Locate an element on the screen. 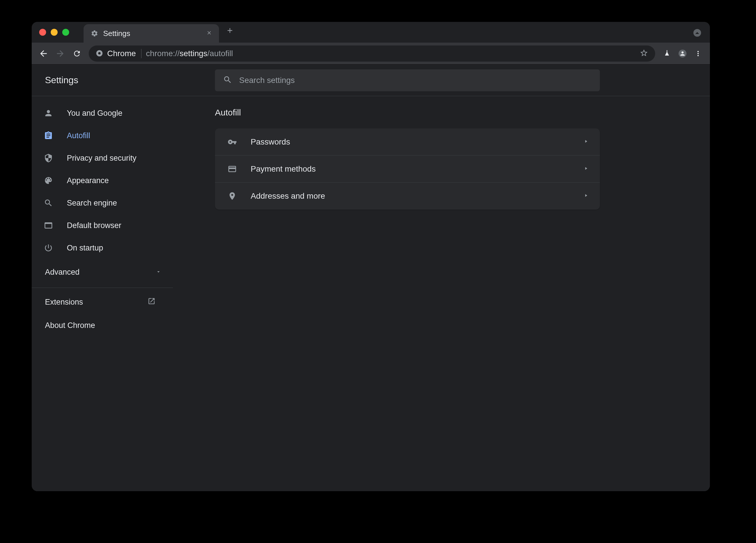  settings-sidebar: You and Google Autofill Privacy and secu… is located at coordinates (102, 278).